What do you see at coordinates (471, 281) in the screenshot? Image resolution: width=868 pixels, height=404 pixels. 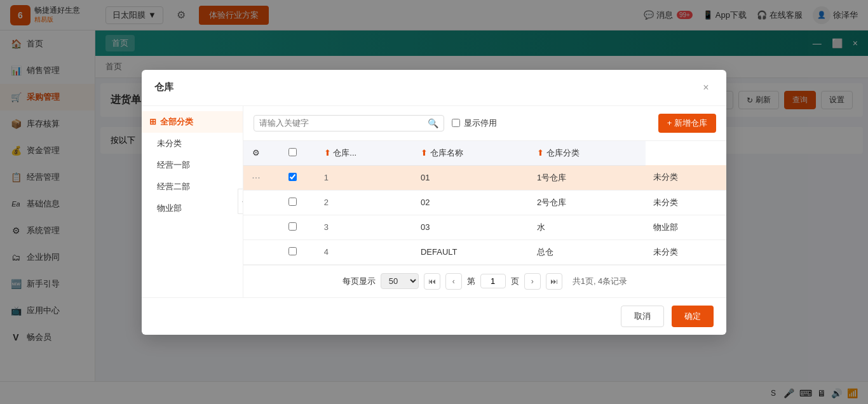 I see `page-text: 第` at bounding box center [471, 281].